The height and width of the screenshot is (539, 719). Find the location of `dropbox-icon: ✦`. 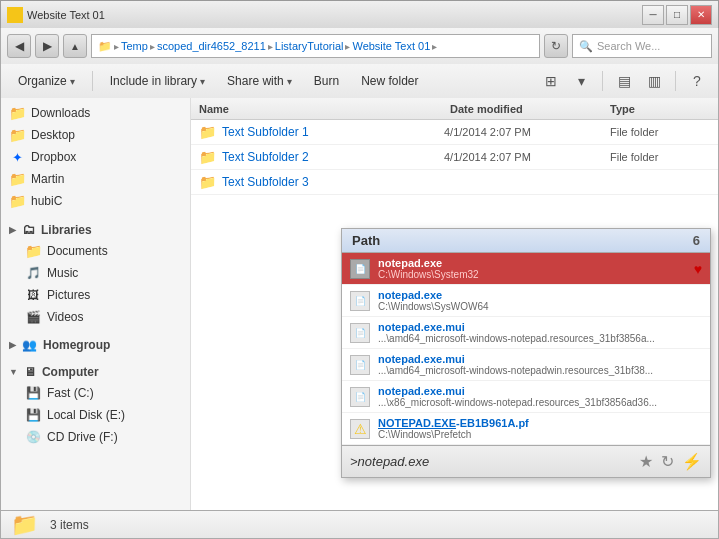

dropbox-icon: ✦ is located at coordinates (17, 157).